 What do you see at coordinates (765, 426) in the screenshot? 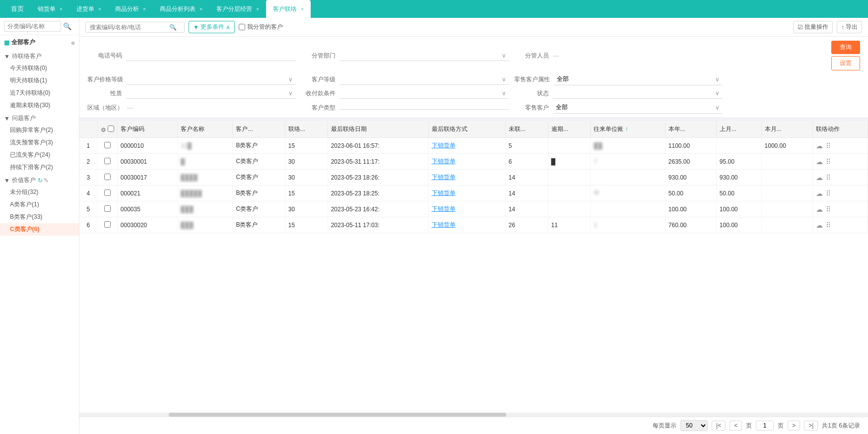
I see `page-input` at bounding box center [765, 426].